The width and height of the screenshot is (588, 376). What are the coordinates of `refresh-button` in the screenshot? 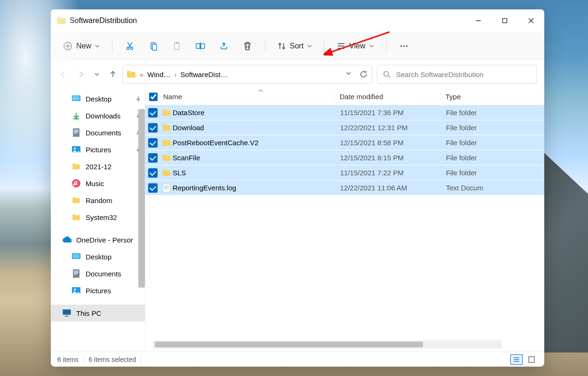 It's located at (364, 74).